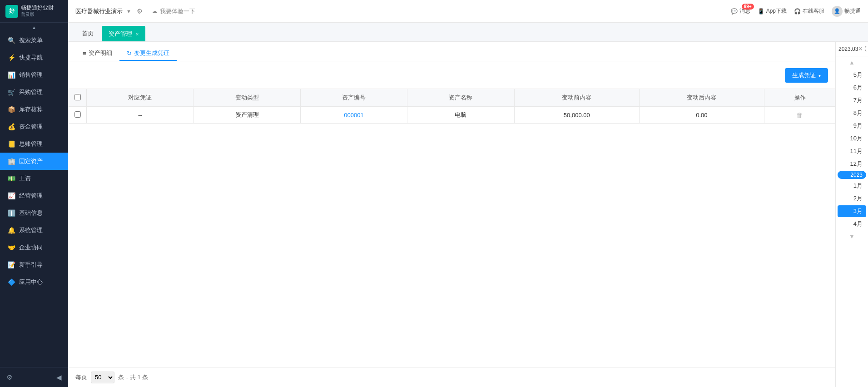 The image size is (868, 387). What do you see at coordinates (11, 265) in the screenshot?
I see `guide-icon: 📝` at bounding box center [11, 265].